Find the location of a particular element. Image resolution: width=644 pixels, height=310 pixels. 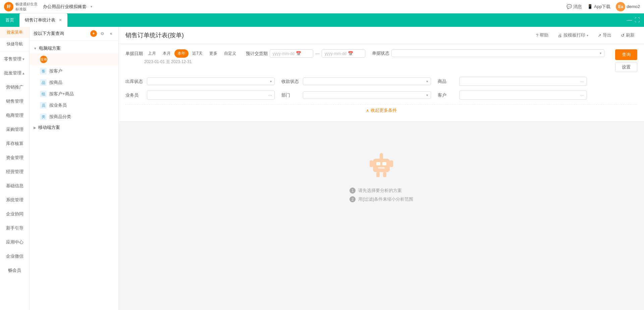

sidebar-item-newuser: 新手引导 is located at coordinates (15, 228).